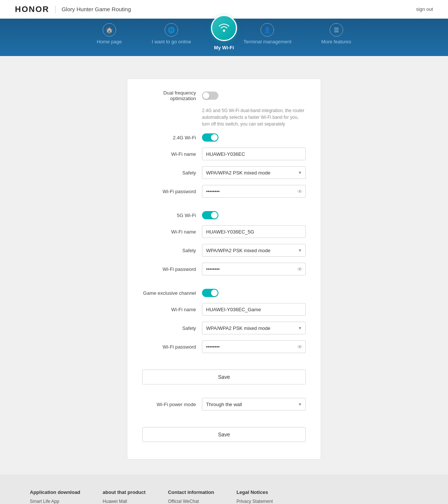  Describe the element at coordinates (224, 435) in the screenshot. I see `save-button-2: Save` at that location.